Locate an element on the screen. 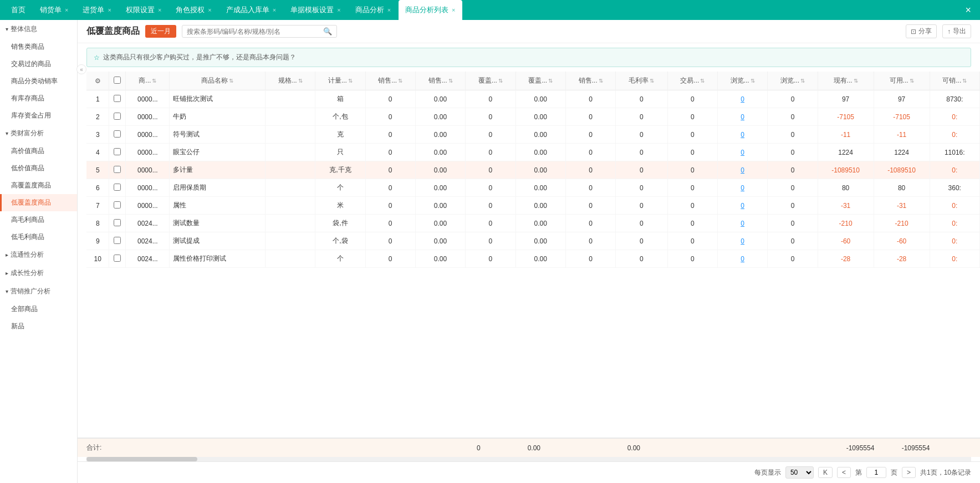  nav-roles: 角色授权 × is located at coordinates (193, 10).